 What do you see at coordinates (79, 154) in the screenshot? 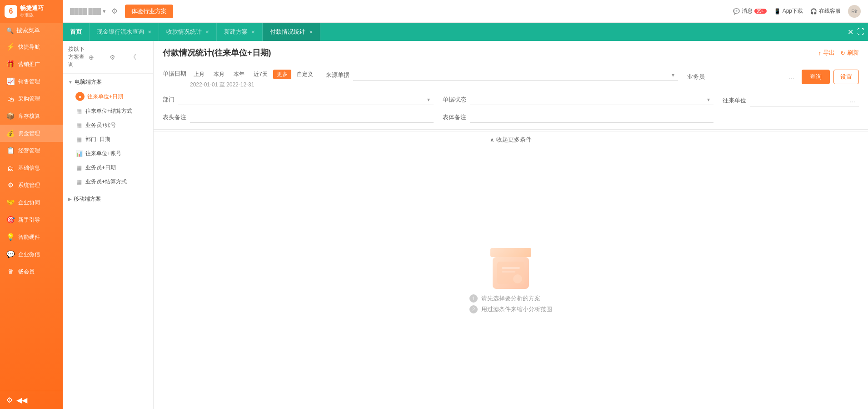
I see `plan-icon-4: 📊` at bounding box center [79, 154].